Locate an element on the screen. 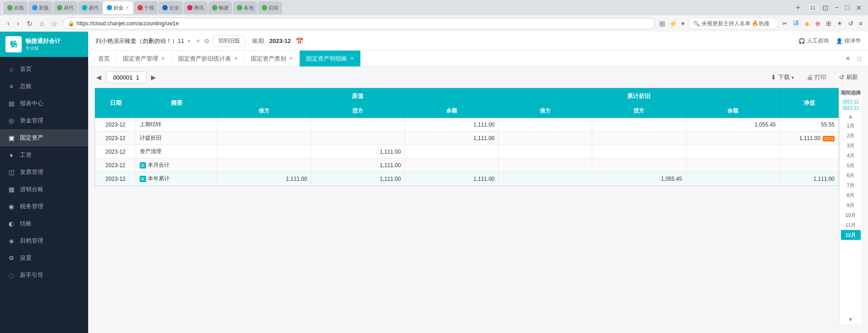 Image resolution: width=868 pixels, height=333 pixels. sidebar-item-设置: ⚙设置 is located at coordinates (44, 258).